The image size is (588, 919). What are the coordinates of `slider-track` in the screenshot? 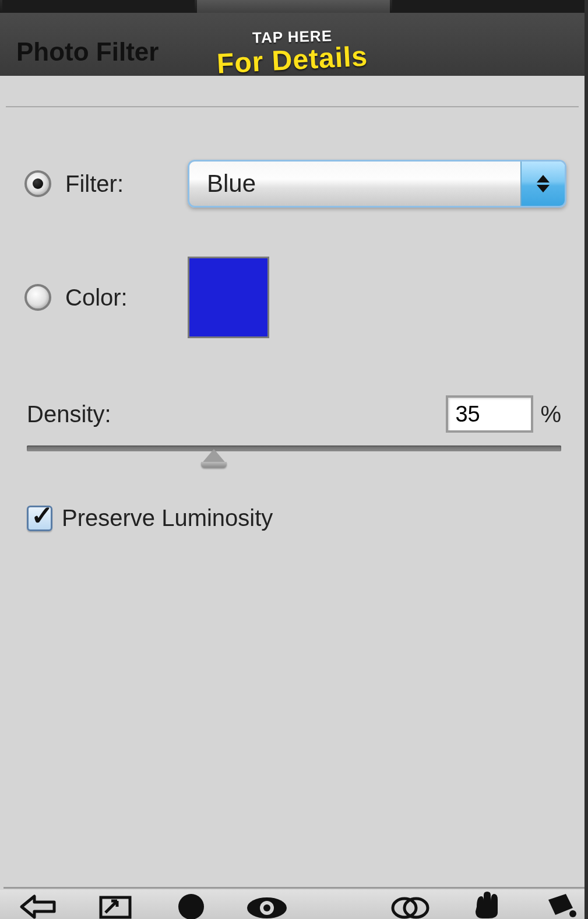 It's located at (294, 448).